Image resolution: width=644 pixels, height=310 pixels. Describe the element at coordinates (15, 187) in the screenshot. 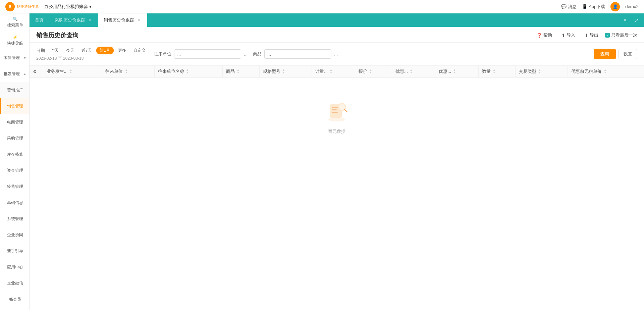

I see `sidebar-item-ops-mgmt: 经营管理` at that location.